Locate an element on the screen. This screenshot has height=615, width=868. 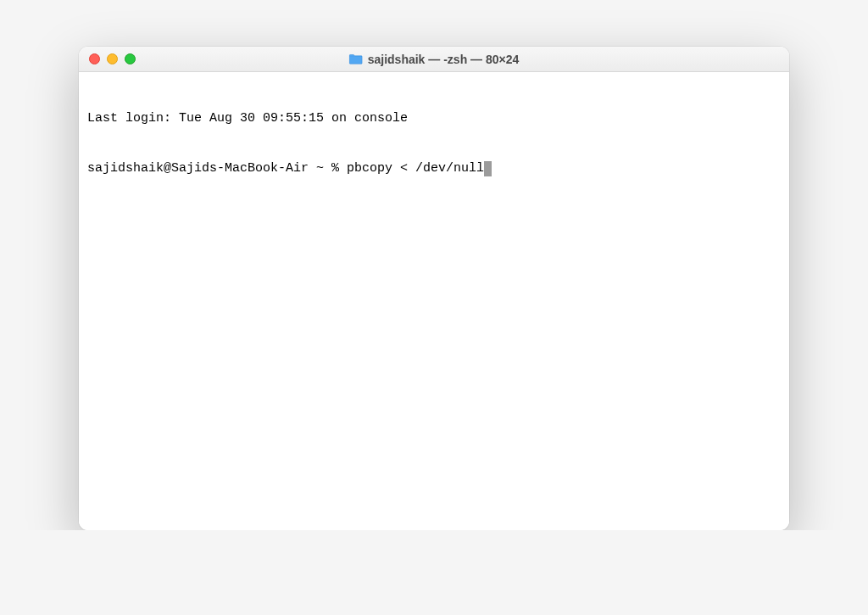
folder-icon is located at coordinates (356, 59).